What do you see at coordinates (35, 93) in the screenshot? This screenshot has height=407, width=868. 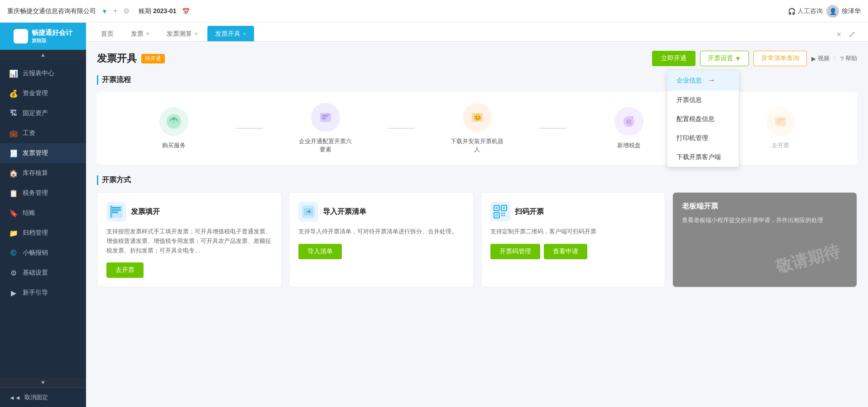 I see `sidebar-label: 资金管理` at bounding box center [35, 93].